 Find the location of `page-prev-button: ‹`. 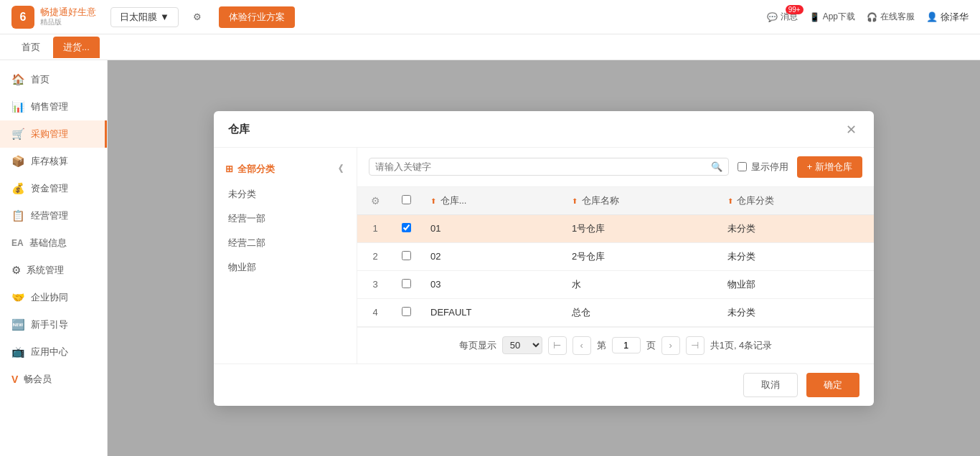

page-prev-button: ‹ is located at coordinates (582, 346).